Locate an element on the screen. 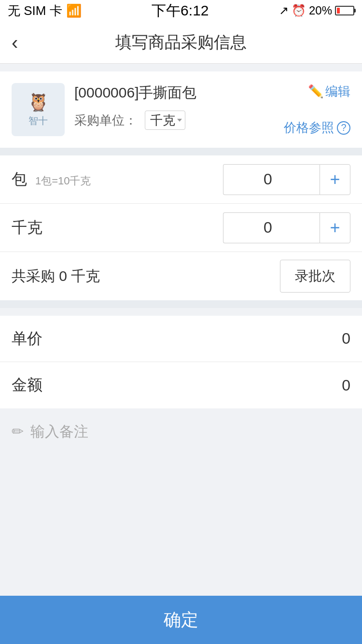 Image resolution: width=362 pixels, height=644 pixels. product-thumb-label: 智十 is located at coordinates (38, 121).